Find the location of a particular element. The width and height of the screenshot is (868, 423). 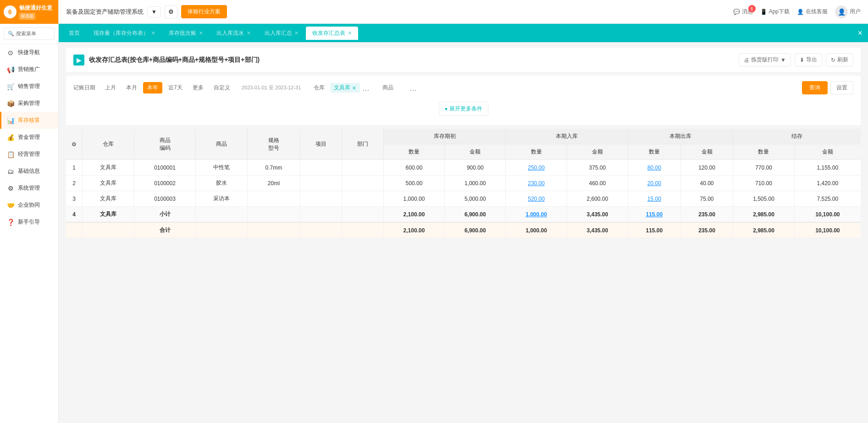

search-menu-button: 🔍 搜索菜单 is located at coordinates (29, 34).